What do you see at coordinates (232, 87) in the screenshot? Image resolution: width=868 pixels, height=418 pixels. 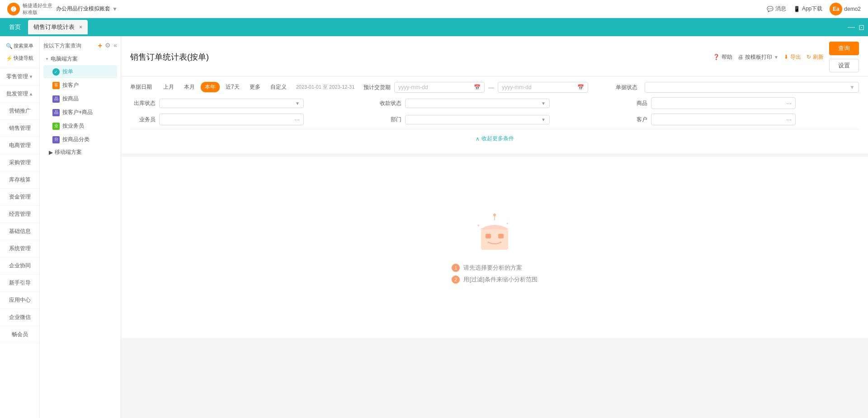 I see `date-btn-7days: 近7天` at bounding box center [232, 87].